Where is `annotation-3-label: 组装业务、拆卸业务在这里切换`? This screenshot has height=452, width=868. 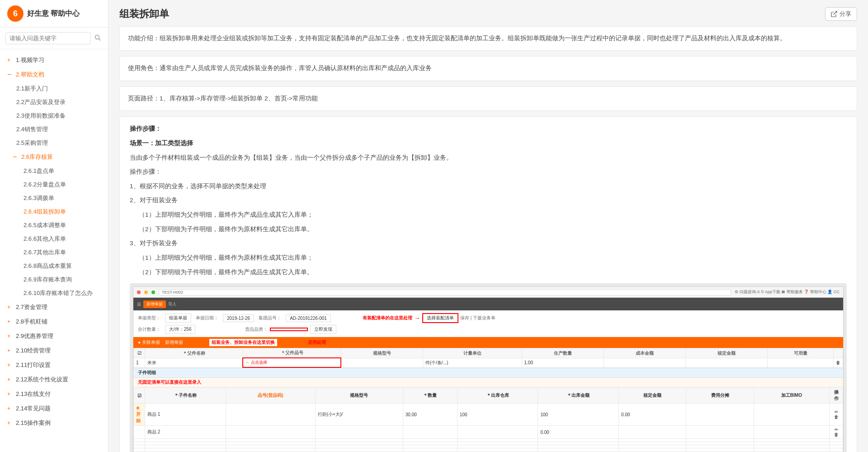 annotation-3-label: 组装业务、拆卸业务在这里切换 is located at coordinates (243, 343).